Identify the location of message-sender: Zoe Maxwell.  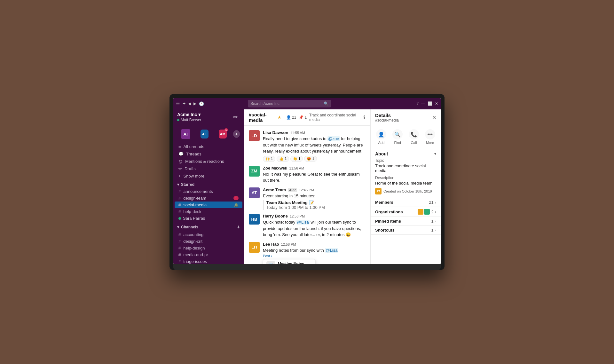
(275, 168).